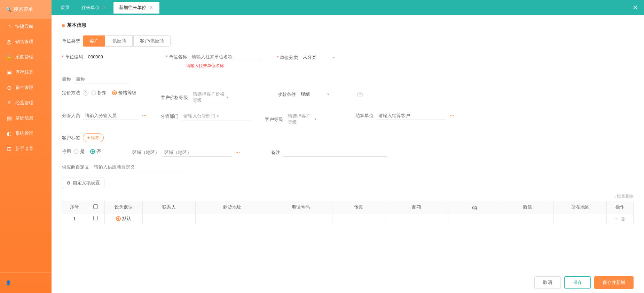 Image resolution: width=644 pixels, height=293 pixels. Describe the element at coordinates (9, 42) in the screenshot. I see `sales-icon: ◎` at that location.